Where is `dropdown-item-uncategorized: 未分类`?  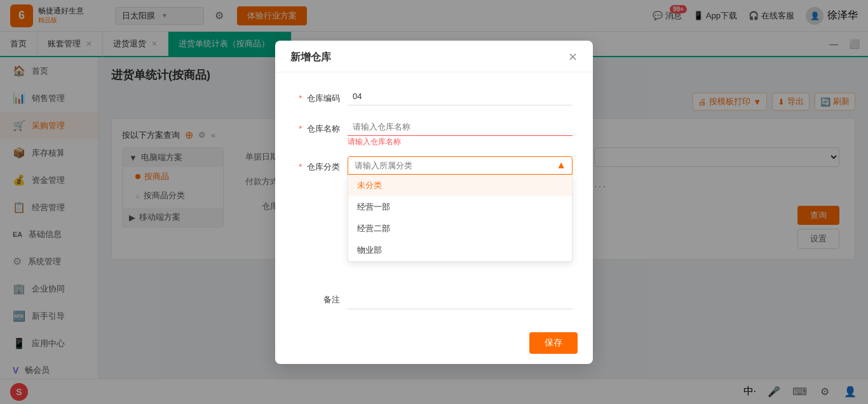
dropdown-item-uncategorized: 未分类 is located at coordinates (460, 185).